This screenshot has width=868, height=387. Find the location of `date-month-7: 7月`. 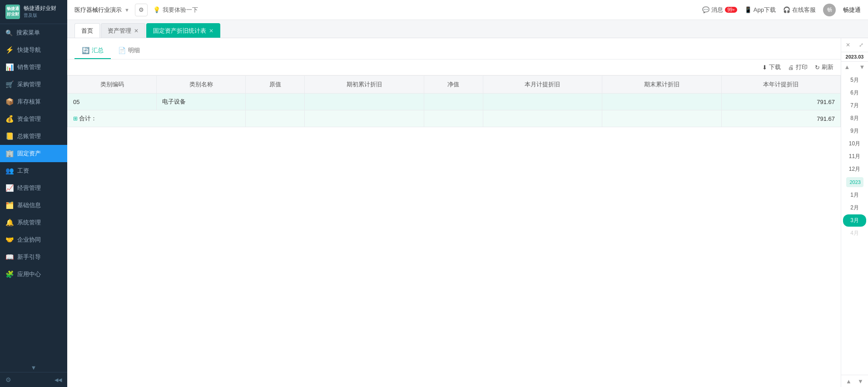

date-month-7: 7月 is located at coordinates (855, 105).